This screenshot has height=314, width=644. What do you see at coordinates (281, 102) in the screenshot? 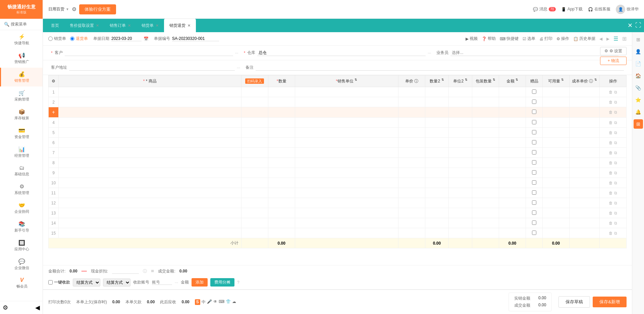
I see `qty-cell` at bounding box center [281, 102].